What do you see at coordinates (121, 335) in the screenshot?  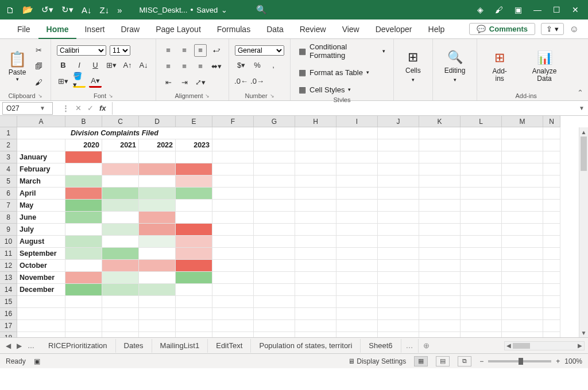 I see `cell-C18` at bounding box center [121, 335].